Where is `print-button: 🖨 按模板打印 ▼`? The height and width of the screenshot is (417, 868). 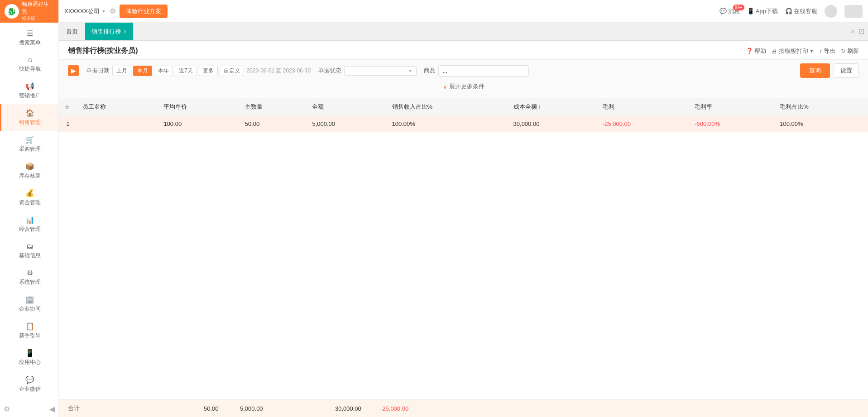
print-button: 🖨 按模板打印 ▼ is located at coordinates (793, 51).